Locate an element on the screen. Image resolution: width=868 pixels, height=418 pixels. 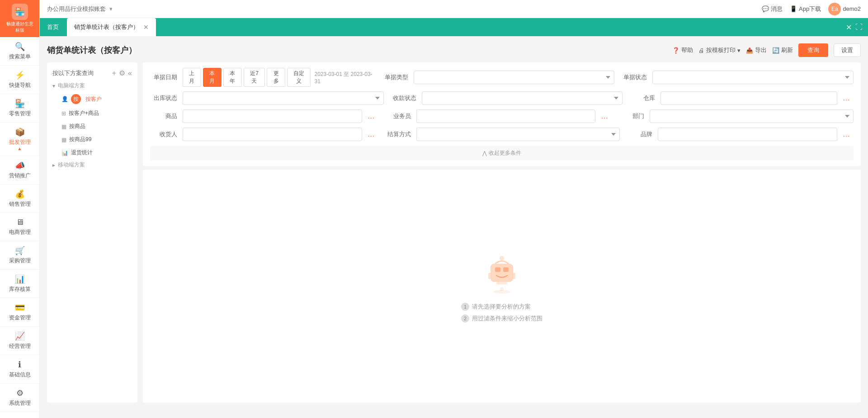
sidebar-item-basicinfo: ℹ 基础信息 is located at coordinates (20, 369).